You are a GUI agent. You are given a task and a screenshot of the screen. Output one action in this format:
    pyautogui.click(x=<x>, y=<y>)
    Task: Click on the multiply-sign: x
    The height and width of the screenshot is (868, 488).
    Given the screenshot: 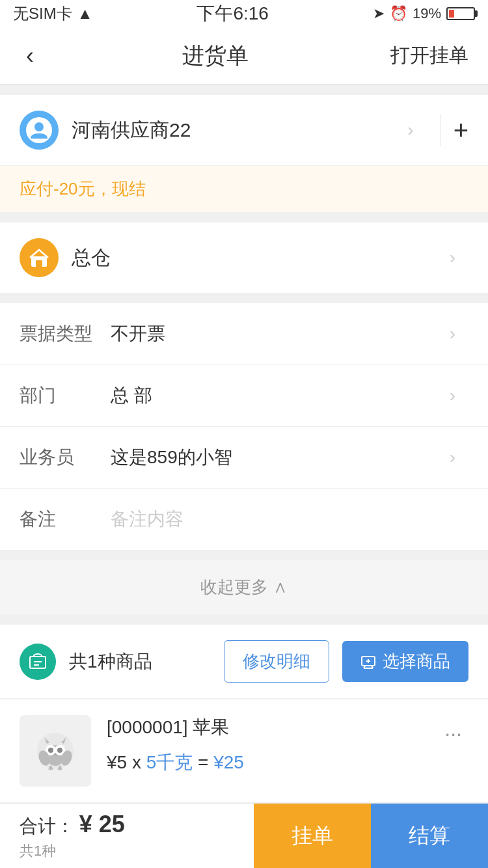 What is the action you would take?
    pyautogui.click(x=139, y=763)
    